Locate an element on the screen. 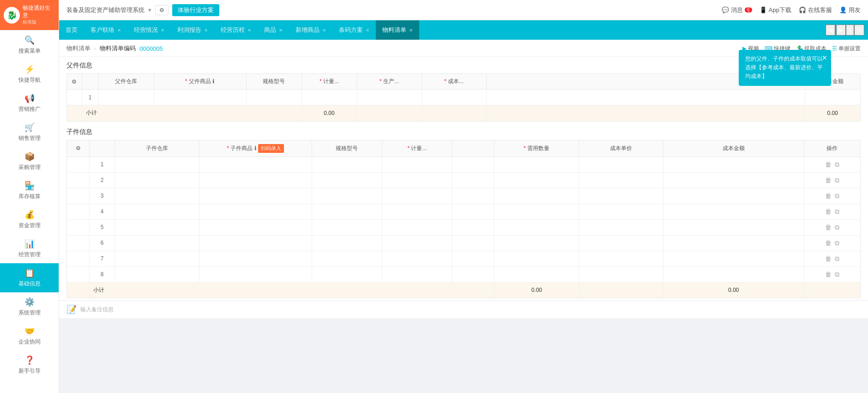 Image resolution: width=868 pixels, height=393 pixels. child-row2-unit is located at coordinates (417, 180).